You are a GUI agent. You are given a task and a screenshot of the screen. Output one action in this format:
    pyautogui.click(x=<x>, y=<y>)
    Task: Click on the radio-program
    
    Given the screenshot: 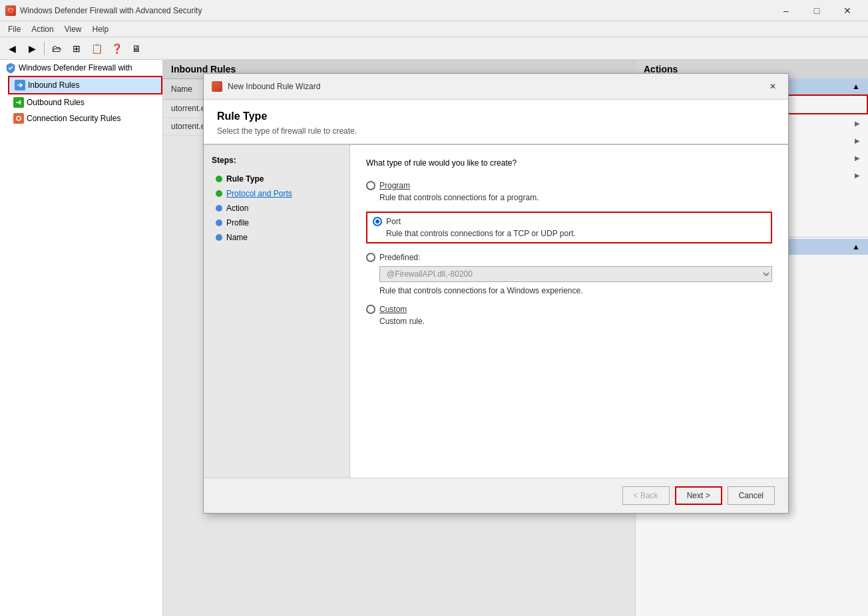 What is the action you would take?
    pyautogui.click(x=371, y=186)
    